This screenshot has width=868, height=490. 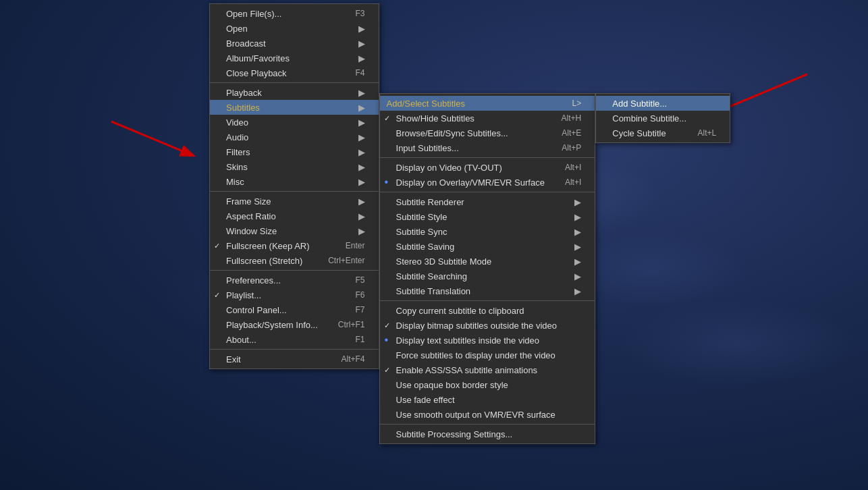 I want to click on menu-item-skins: Skins ▶, so click(x=294, y=167).